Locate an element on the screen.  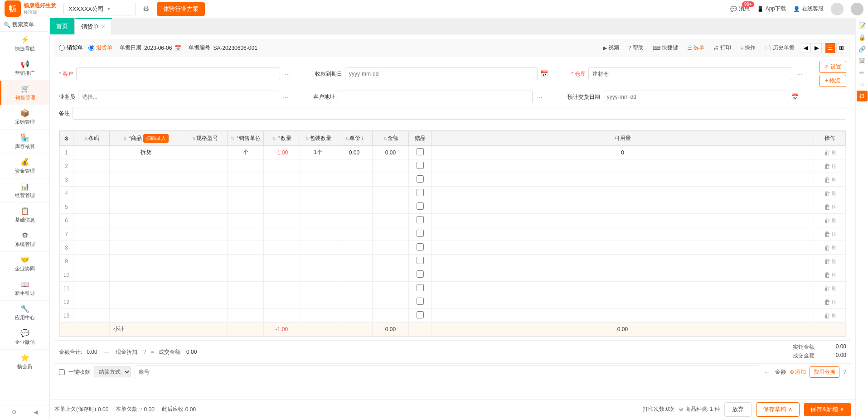
sidebar-item-quick-nav: ⚡ 快捷导航 is located at coordinates (24, 44).